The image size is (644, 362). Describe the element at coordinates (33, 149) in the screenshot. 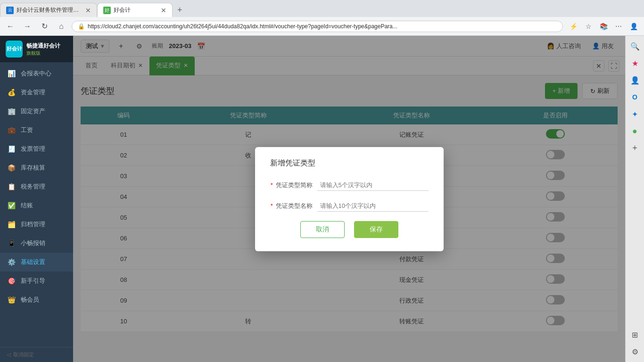

I see `sidebar-item-invoice-label: 发票管理` at that location.